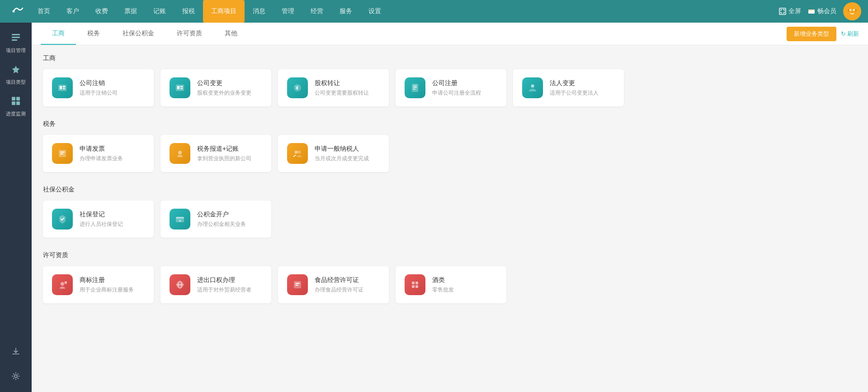  What do you see at coordinates (94, 33) in the screenshot?
I see `tab-shuiwu: 税务` at bounding box center [94, 33].